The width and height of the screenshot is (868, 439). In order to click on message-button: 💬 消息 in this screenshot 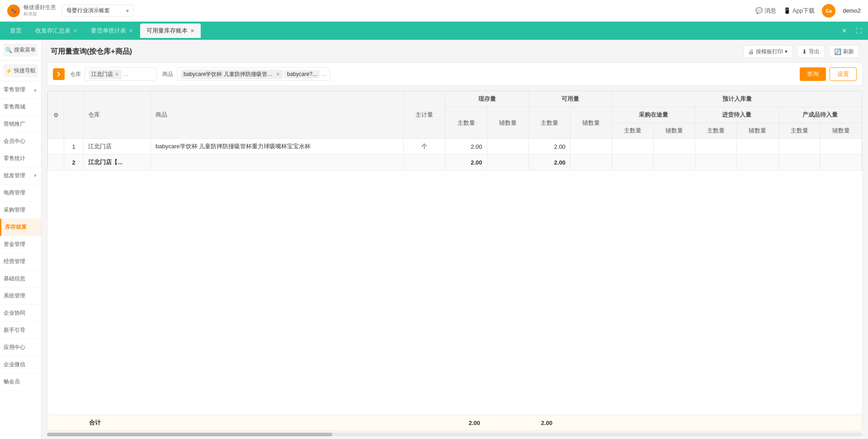, I will do `click(766, 11)`.